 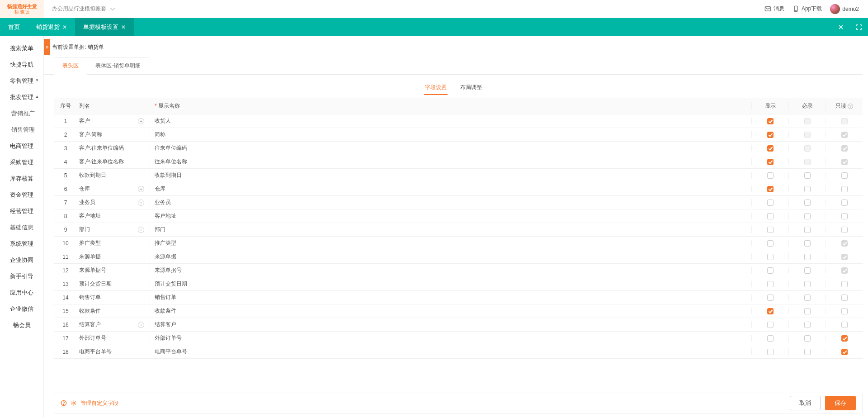 What do you see at coordinates (22, 48) in the screenshot?
I see `sidenav-item: 搜索菜单` at bounding box center [22, 48].